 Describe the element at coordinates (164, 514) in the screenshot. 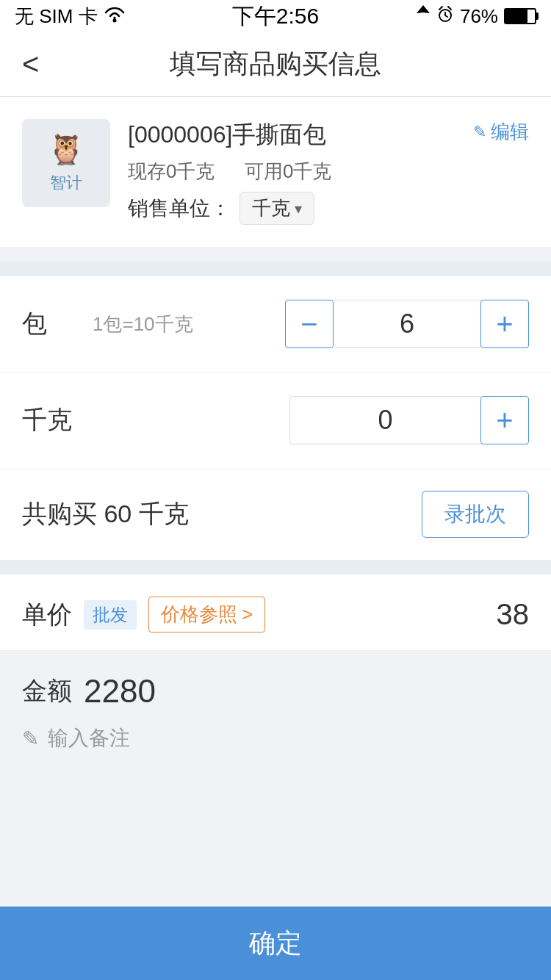

I see `summary-unit: 千克` at that location.